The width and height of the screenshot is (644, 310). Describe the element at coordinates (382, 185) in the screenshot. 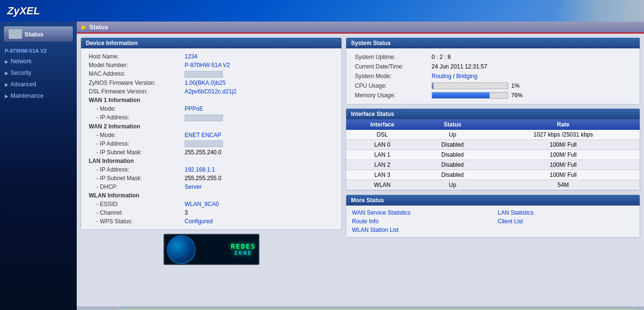

I see `interface-cell: WLAN` at that location.